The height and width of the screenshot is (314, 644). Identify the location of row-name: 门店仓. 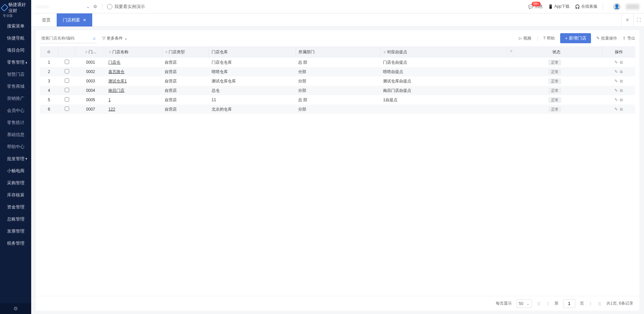
(134, 62).